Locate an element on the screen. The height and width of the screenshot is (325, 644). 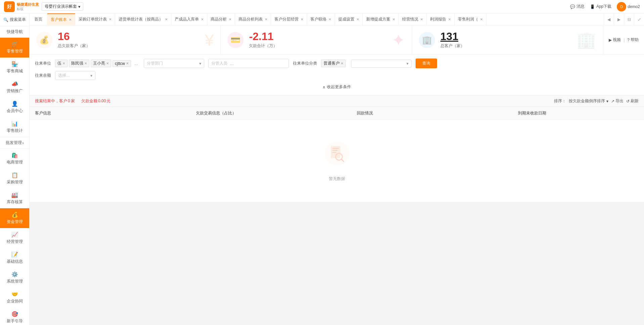
quick-nav-button: 快捷导航 is located at coordinates (15, 32).